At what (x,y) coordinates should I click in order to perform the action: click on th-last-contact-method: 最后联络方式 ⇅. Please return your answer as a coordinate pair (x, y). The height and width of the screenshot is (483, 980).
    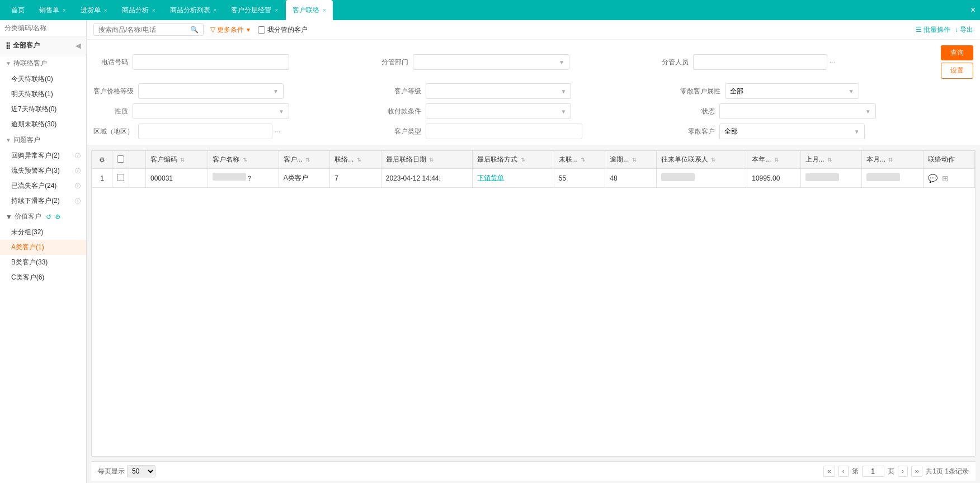
    Looking at the image, I should click on (513, 160).